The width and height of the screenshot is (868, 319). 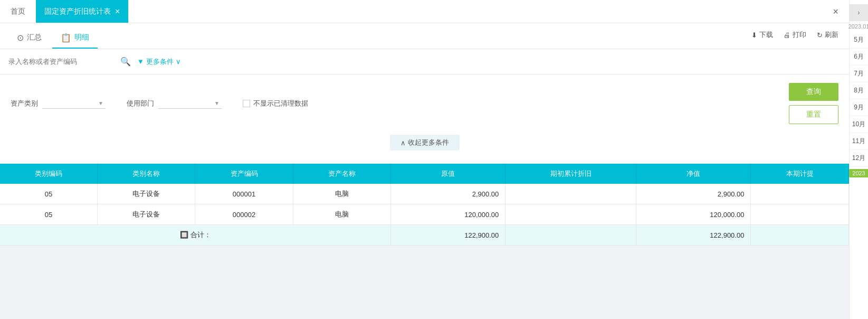 What do you see at coordinates (449, 194) in the screenshot?
I see `cell-original-value: 2,900.00` at bounding box center [449, 194].